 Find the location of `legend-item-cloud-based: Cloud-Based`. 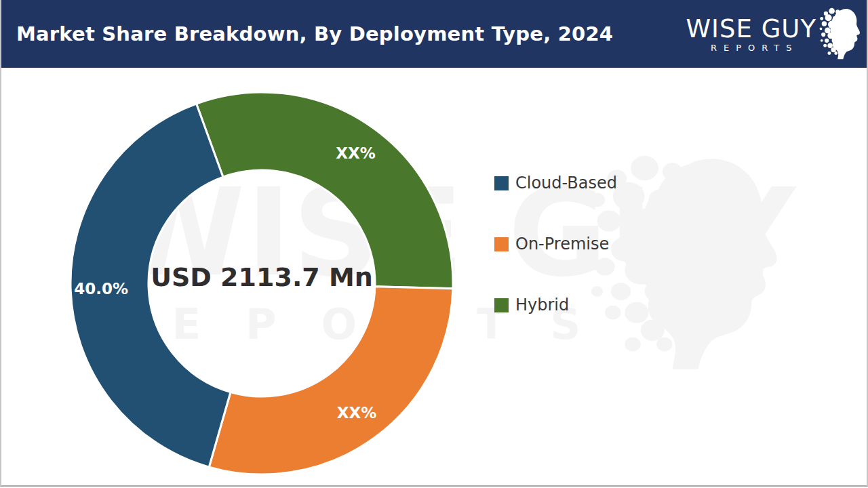

legend-item-cloud-based: Cloud-Based is located at coordinates (556, 183).